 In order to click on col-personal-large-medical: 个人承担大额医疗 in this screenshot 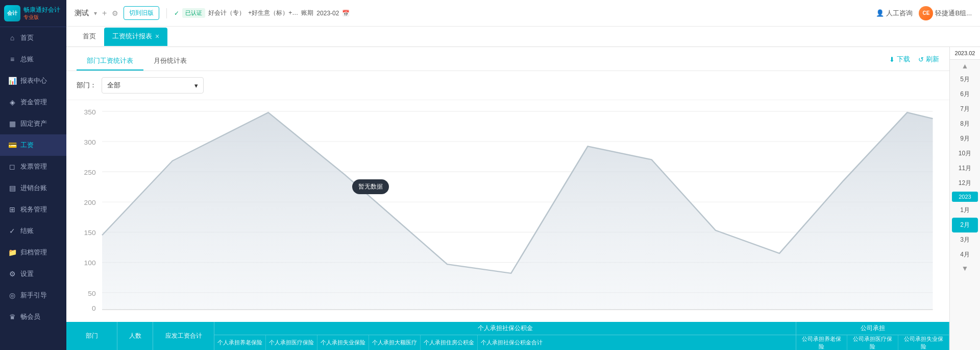, I will do `click(395, 342)`.